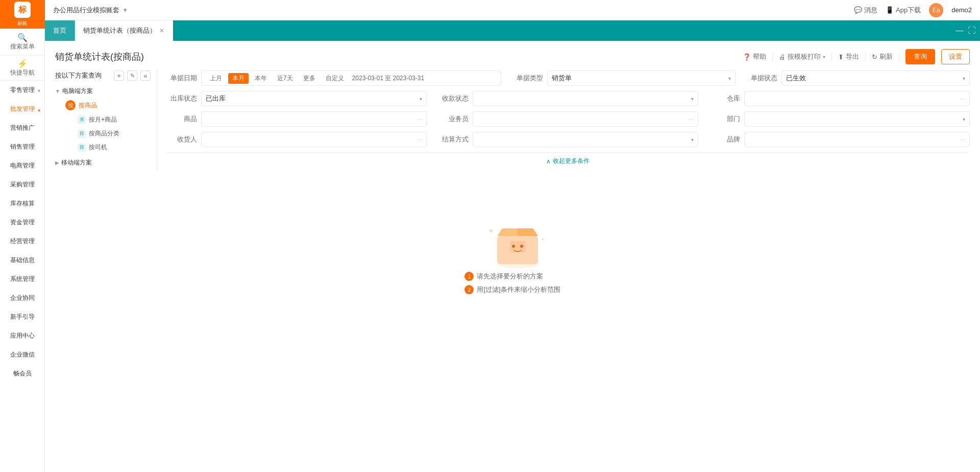  What do you see at coordinates (22, 166) in the screenshot?
I see `sidebar-item-ecommerce: 电商管理` at bounding box center [22, 166].